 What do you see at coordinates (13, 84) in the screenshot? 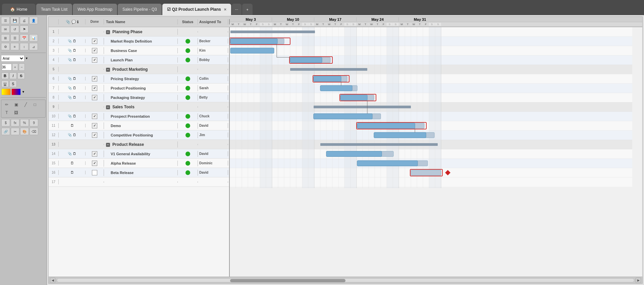
I see `shadow-button: S` at bounding box center [13, 84].